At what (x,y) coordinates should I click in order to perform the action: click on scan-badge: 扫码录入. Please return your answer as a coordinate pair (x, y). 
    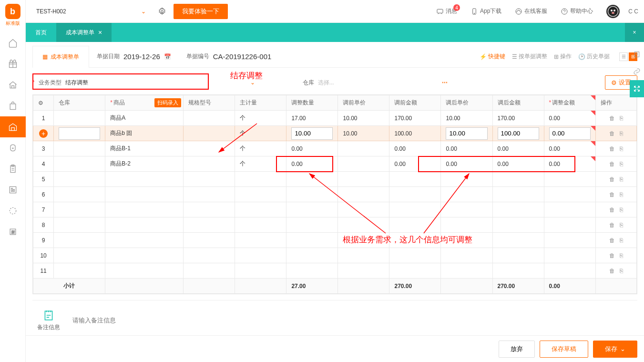
    Looking at the image, I should click on (168, 103).